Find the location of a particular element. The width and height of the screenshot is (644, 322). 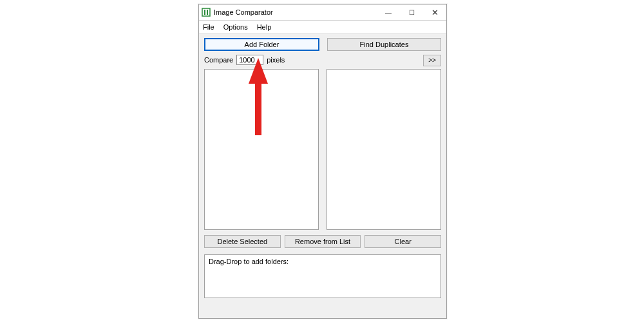

remove-from-list-button: Remove from List is located at coordinates (323, 242).